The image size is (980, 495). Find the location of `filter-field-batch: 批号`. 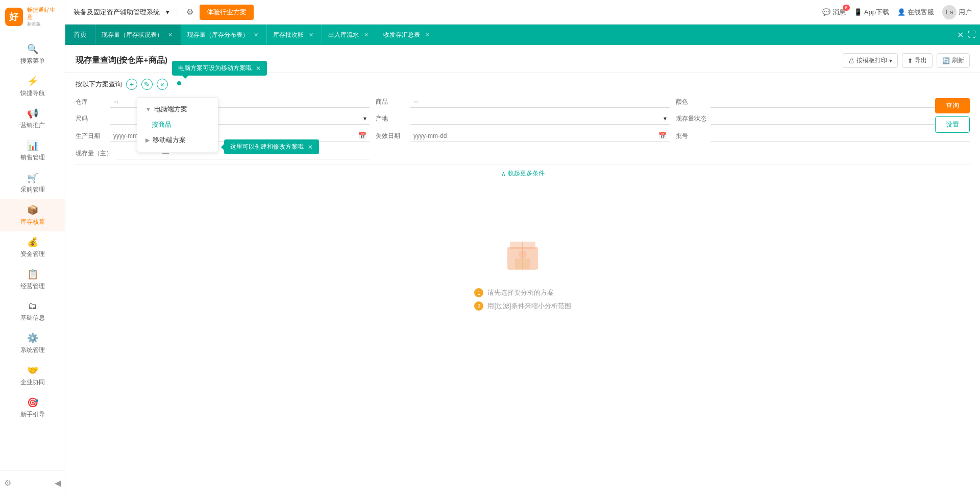

filter-field-batch: 批号 is located at coordinates (823, 136).